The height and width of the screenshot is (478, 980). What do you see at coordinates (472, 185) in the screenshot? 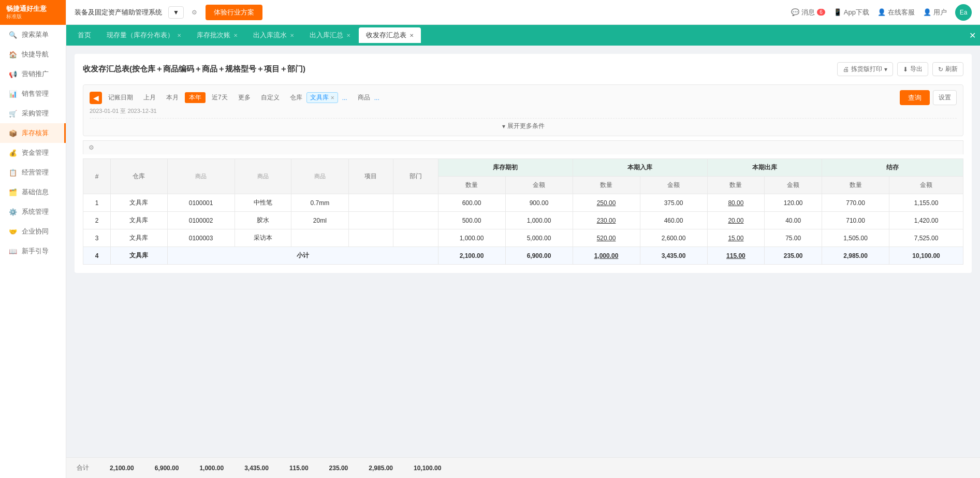
I see `col-opening-qty: 数量` at bounding box center [472, 185].